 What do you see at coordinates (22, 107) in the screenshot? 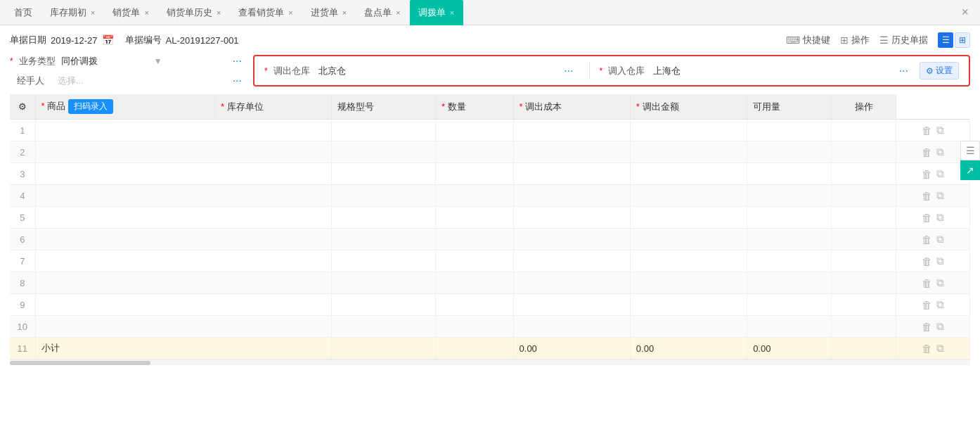
I see `col-gear: ⚙` at bounding box center [22, 107].